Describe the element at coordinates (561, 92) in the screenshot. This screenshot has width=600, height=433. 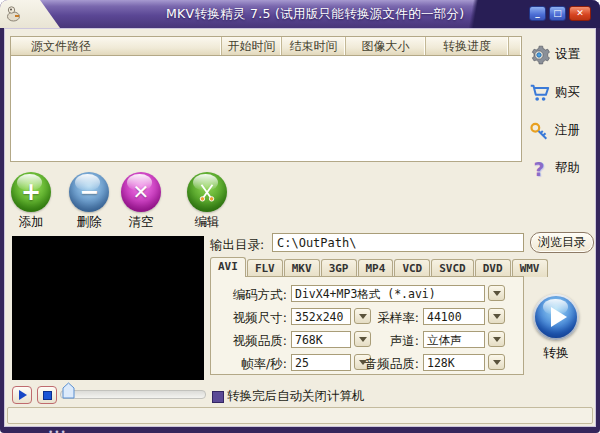
I see `buy-button: 购买` at that location.